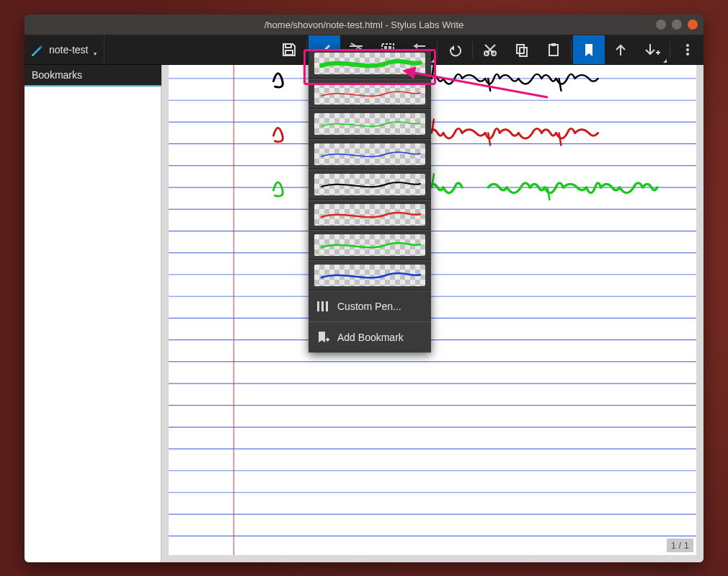 This screenshot has width=728, height=576. What do you see at coordinates (370, 306) in the screenshot?
I see `custom-pen-menu-item: Custom Pen...` at bounding box center [370, 306].